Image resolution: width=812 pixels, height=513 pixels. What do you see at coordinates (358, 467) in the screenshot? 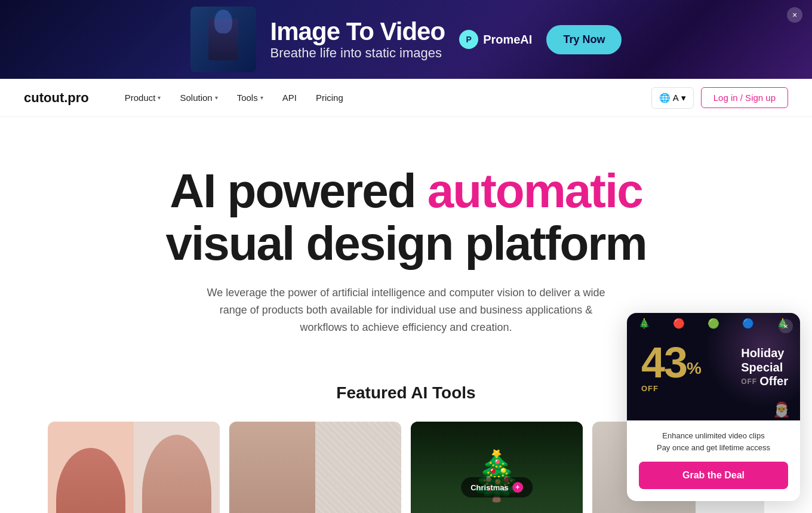
I see `card-2-background` at bounding box center [358, 467].